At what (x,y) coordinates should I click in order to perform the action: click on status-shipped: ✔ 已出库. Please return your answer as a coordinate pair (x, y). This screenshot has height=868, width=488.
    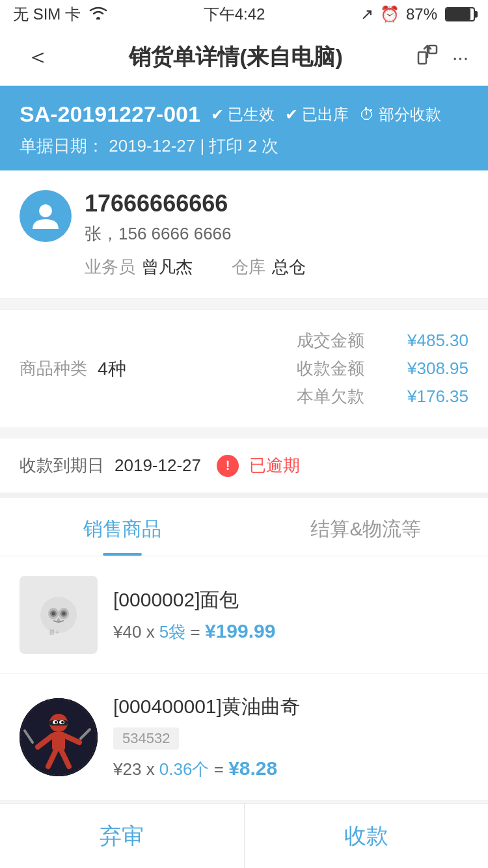
    Looking at the image, I should click on (317, 115).